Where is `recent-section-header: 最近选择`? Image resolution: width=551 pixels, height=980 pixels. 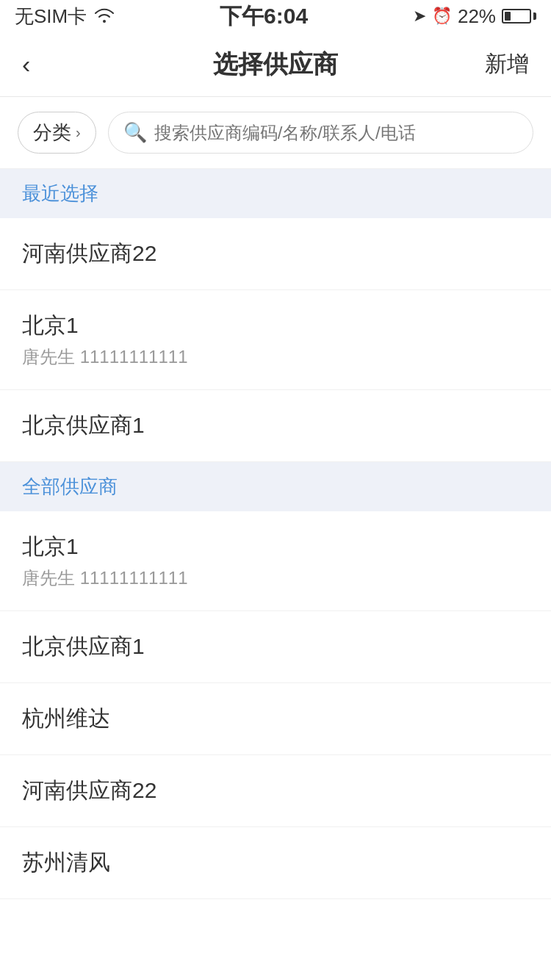 recent-section-header: 最近选择 is located at coordinates (276, 194).